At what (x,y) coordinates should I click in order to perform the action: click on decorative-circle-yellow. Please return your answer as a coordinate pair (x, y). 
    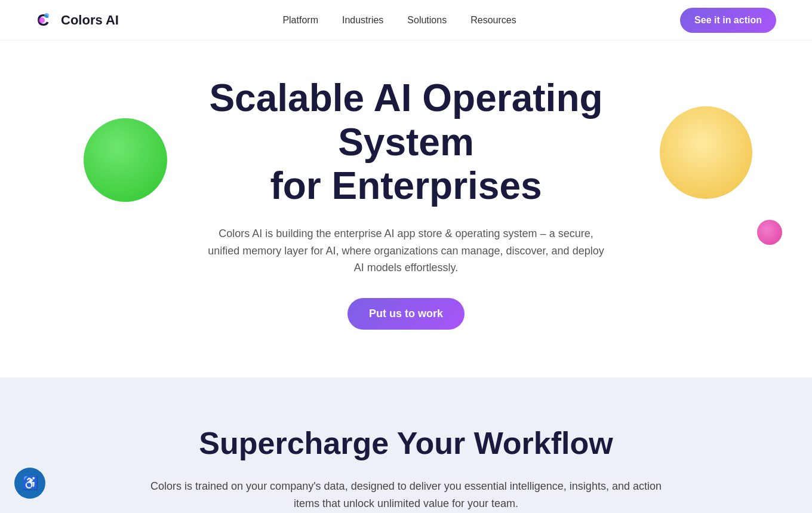
    Looking at the image, I should click on (706, 153).